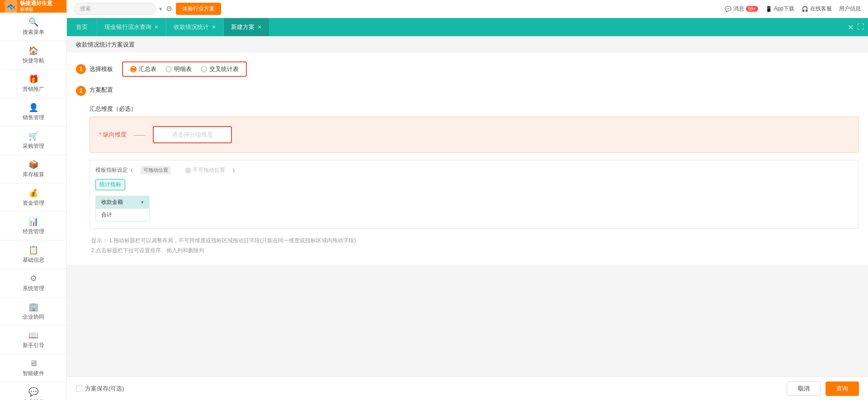 This screenshot has width=868, height=400. Describe the element at coordinates (115, 9) in the screenshot. I see `search-box: 搜索` at that location.